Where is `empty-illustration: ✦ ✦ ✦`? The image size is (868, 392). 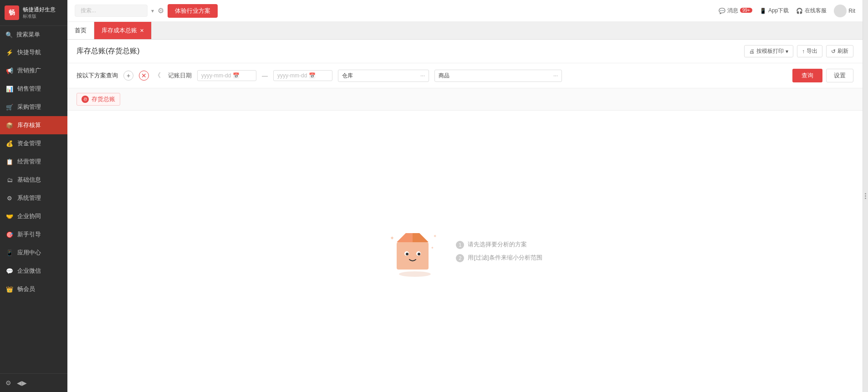
empty-illustration: ✦ ✦ ✦ is located at coordinates (415, 251).